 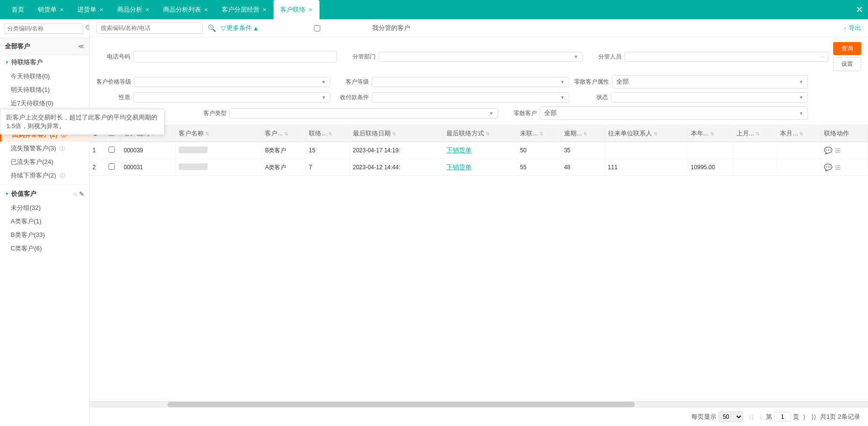 I want to click on horizontal-scrollbar, so click(x=479, y=404).